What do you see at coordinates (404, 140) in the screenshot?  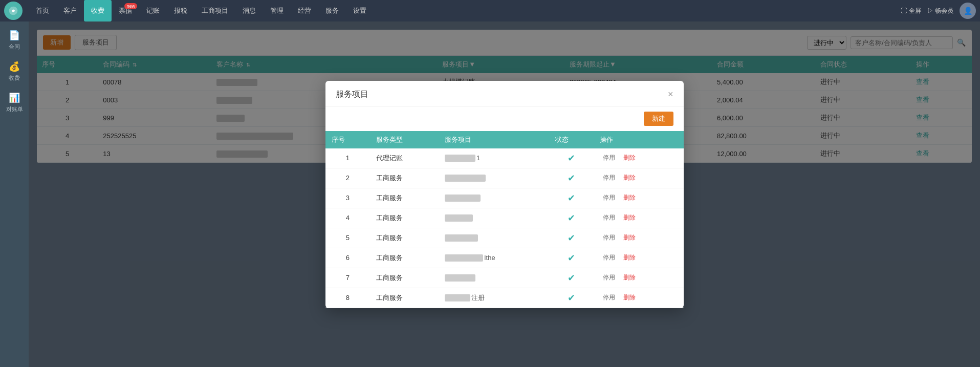 I see `modal-col-type: 服务类型` at bounding box center [404, 140].